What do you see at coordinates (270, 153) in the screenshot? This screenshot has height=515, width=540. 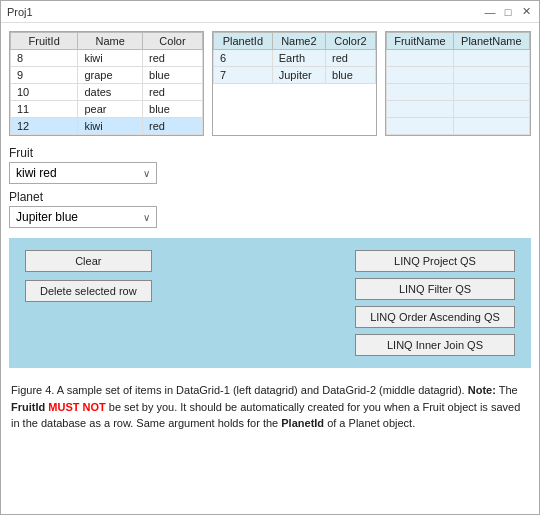 I see `fruit-label: Fruit` at bounding box center [270, 153].